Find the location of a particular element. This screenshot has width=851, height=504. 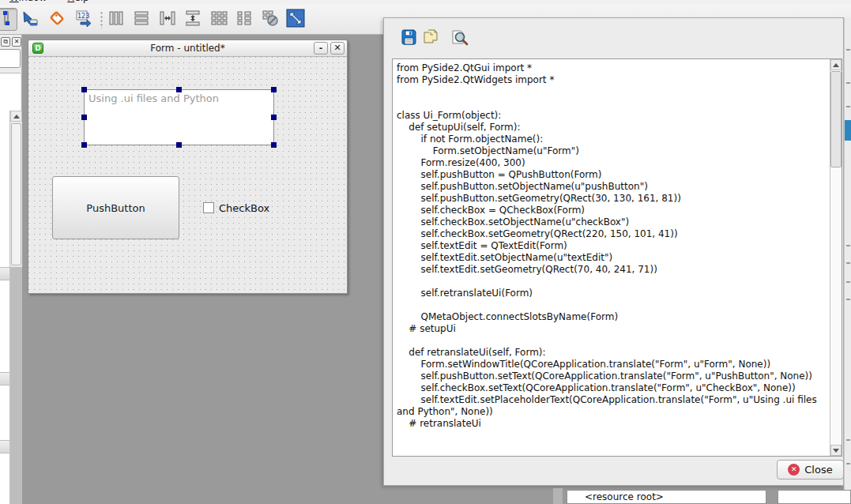

copy-button is located at coordinates (431, 39).